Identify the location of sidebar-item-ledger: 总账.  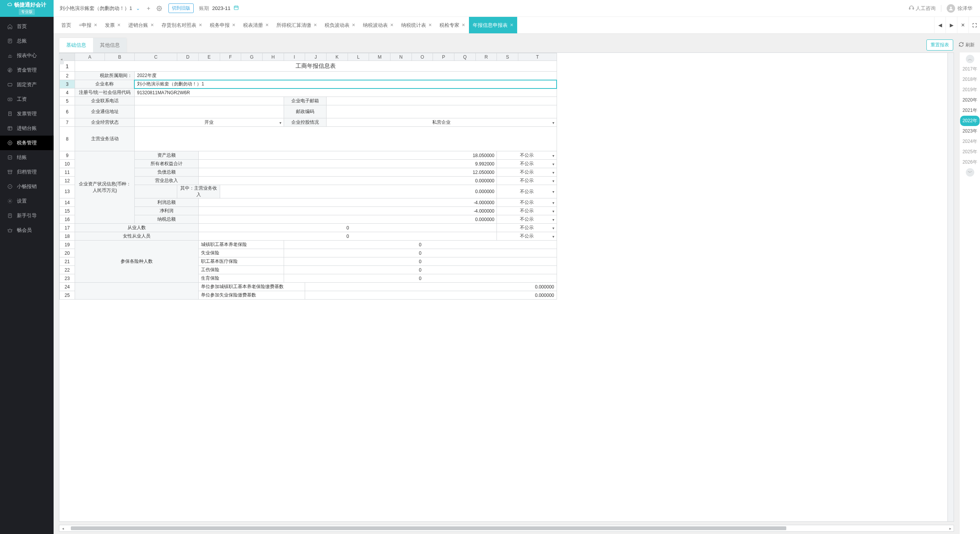
(27, 41).